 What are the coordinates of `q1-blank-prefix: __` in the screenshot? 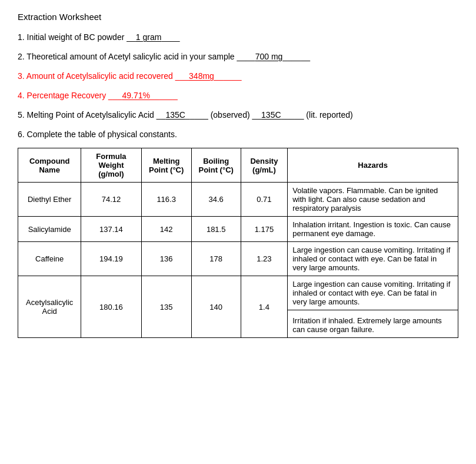 It's located at (131, 37).